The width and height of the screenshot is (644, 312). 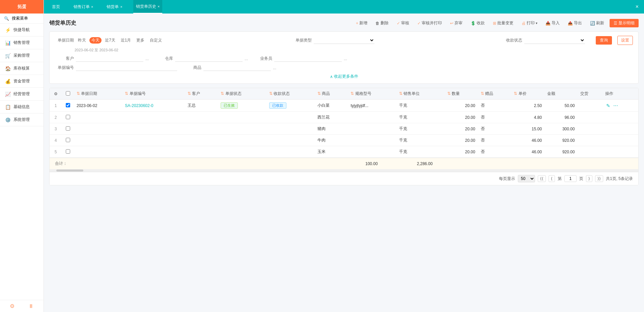 I want to click on goods-label: 商品, so click(x=192, y=68).